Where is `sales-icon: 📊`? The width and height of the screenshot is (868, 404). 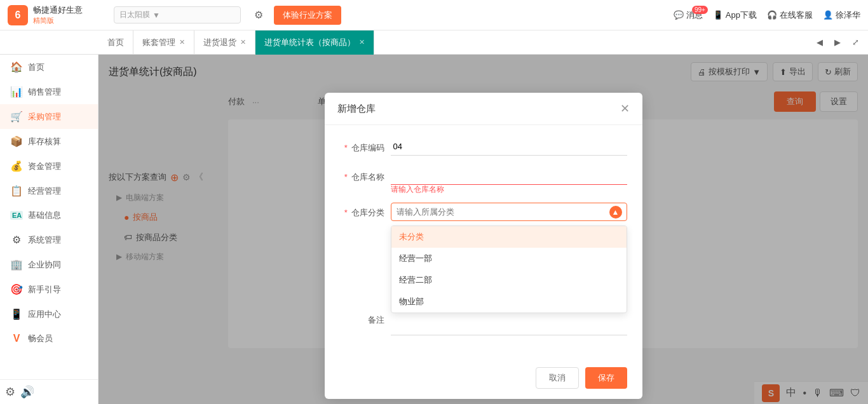
sales-icon: 📊 is located at coordinates (17, 91).